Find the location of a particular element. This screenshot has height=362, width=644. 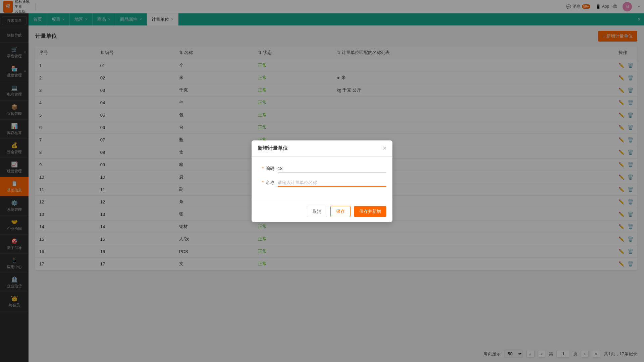

save-and-new-button: 保存并新增 is located at coordinates (370, 212).